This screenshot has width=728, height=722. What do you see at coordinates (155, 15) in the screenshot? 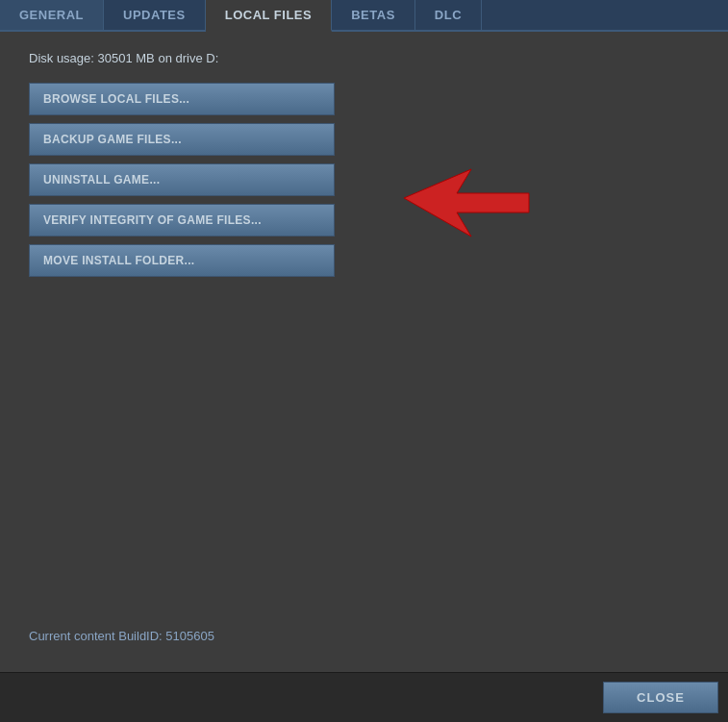
I see `tab-updates: UPDATES` at bounding box center [155, 15].